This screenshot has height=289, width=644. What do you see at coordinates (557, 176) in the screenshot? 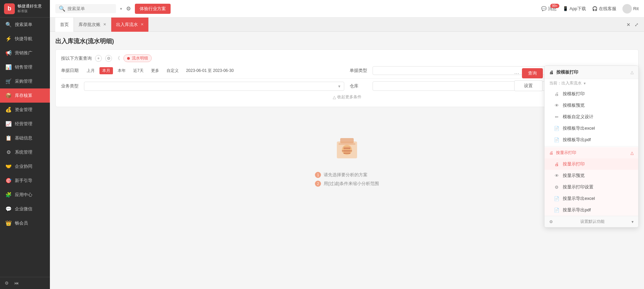
I see `display-preview-icon: 👁` at bounding box center [557, 176].